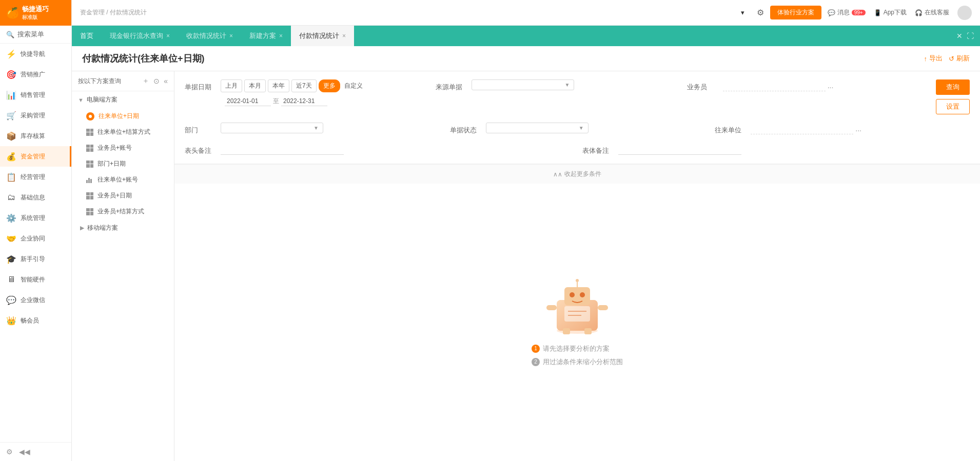 Image resolution: width=980 pixels, height=461 pixels. What do you see at coordinates (11, 95) in the screenshot?
I see `sales-icon: 📊` at bounding box center [11, 95].